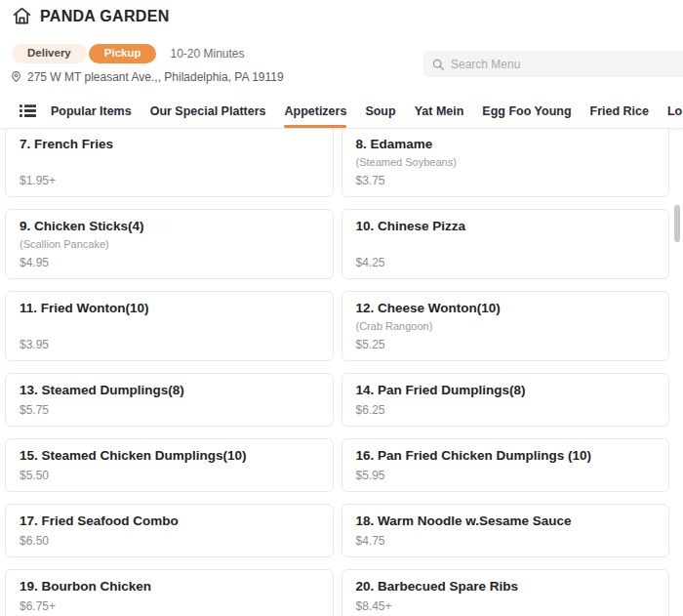  What do you see at coordinates (170, 473) in the screenshot?
I see `menu-item-price: $5.50` at bounding box center [170, 473].